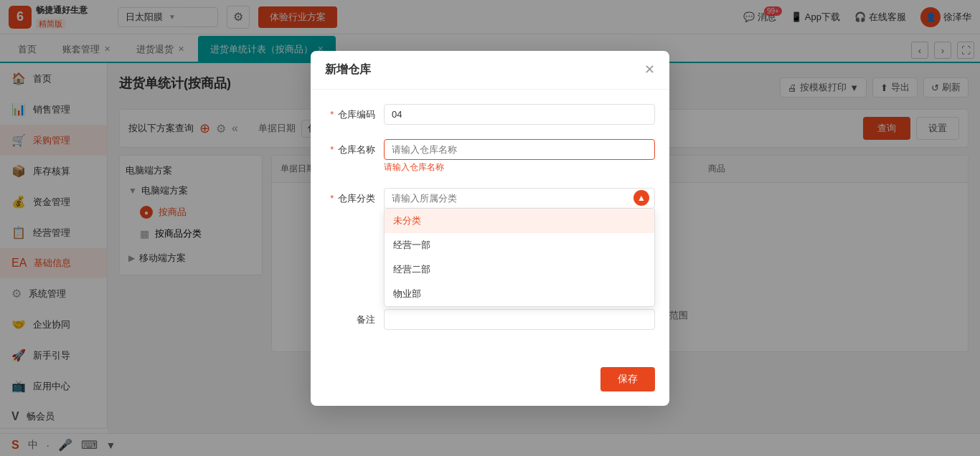 The image size is (980, 456). Describe the element at coordinates (490, 115) in the screenshot. I see `form-row-code: * 仓库编码` at that location.